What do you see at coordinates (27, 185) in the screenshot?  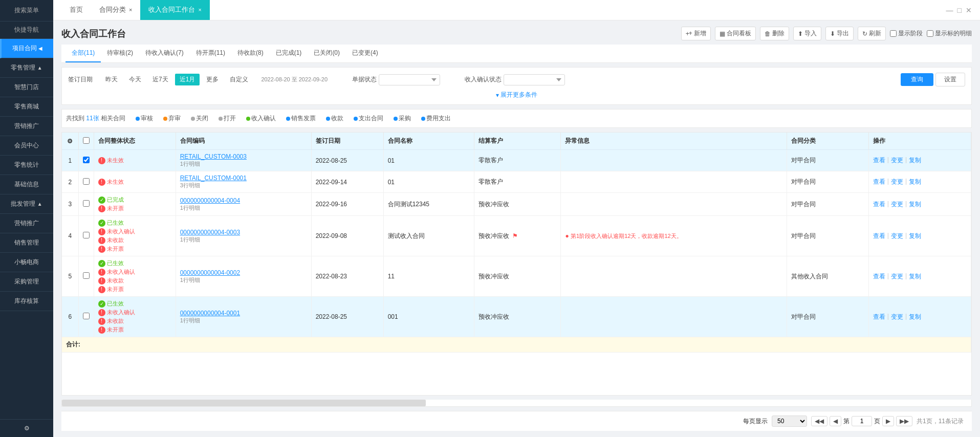 I see `sidebar-item-basic-info: 基础信息` at bounding box center [27, 185].